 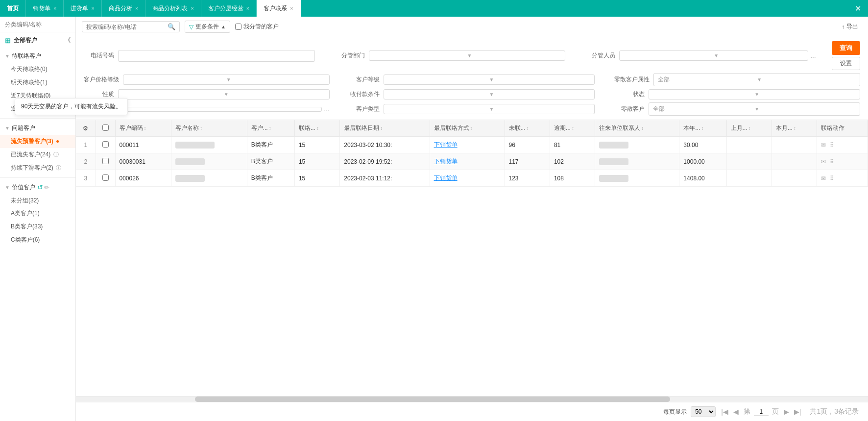 I want to click on manager-select: ▼, so click(x=714, y=56).